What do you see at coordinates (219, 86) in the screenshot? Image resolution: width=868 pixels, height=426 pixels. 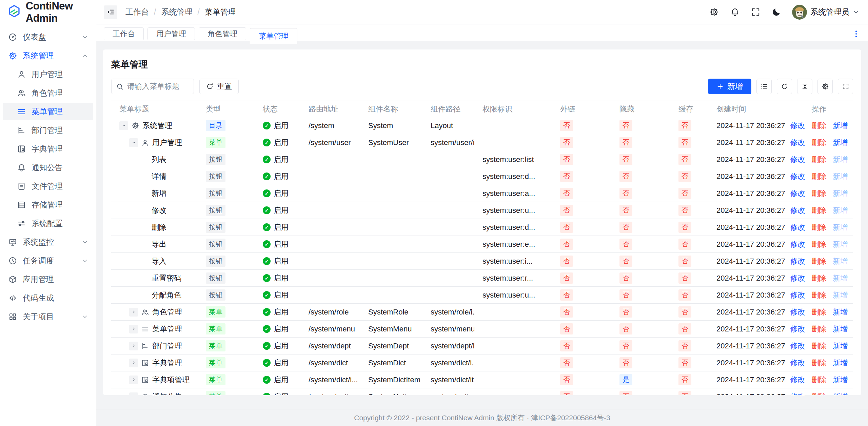 I see `reset-button: 重置` at bounding box center [219, 86].